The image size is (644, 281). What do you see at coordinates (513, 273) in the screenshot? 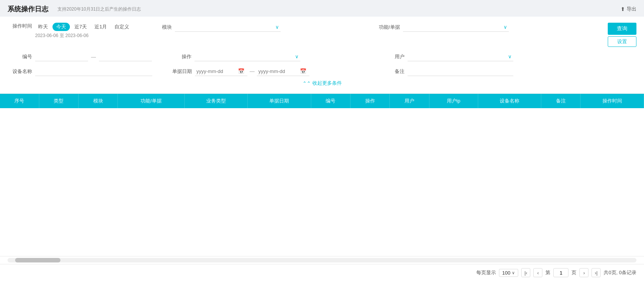
I see `page-size-chevron-down-icon: ∨` at bounding box center [513, 273].